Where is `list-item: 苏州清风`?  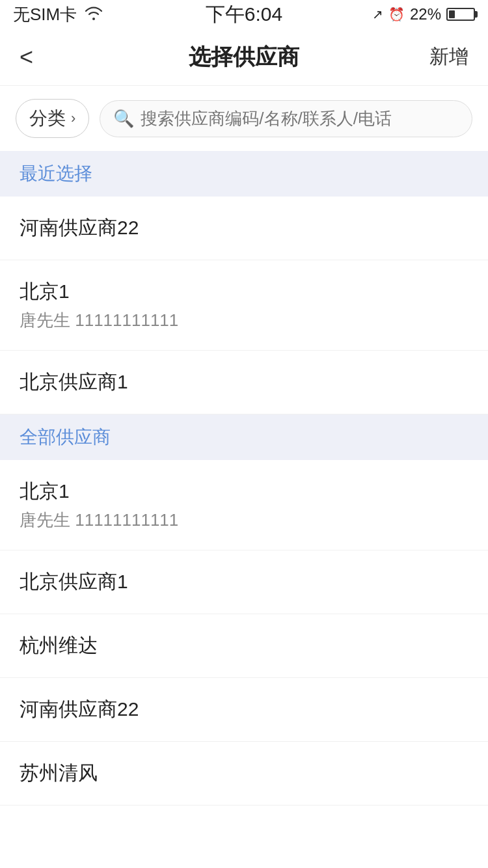 list-item: 苏州清风 is located at coordinates (244, 774).